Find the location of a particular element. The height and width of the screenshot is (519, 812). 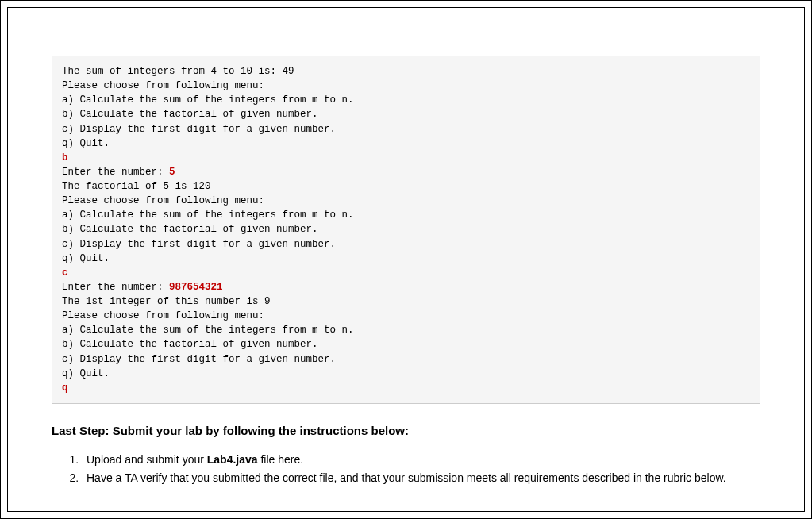

instruction-text: Upload and submit your is located at coordinates (147, 459).